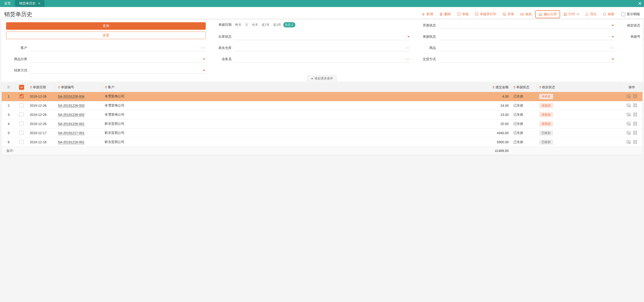 The height and width of the screenshot is (302, 644). I want to click on cell-doc-no: SA-20191226-004, so click(79, 96).